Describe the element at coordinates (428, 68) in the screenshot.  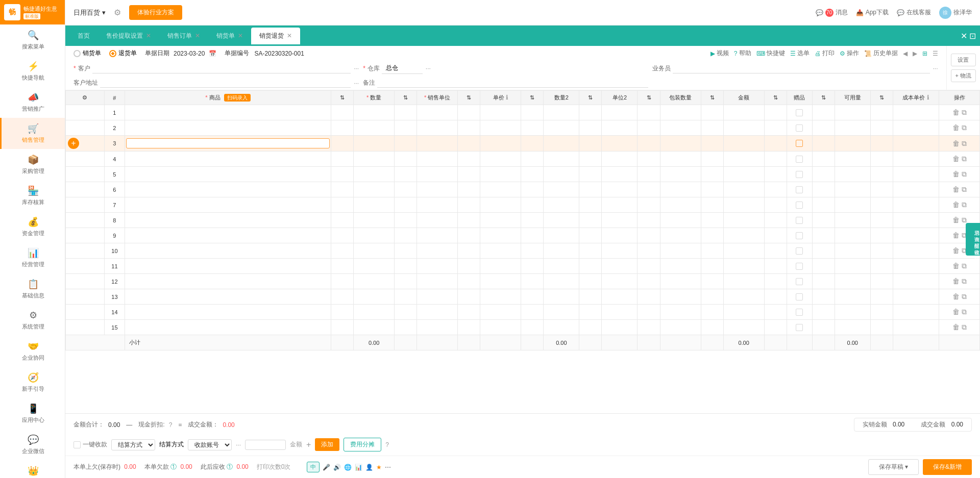
I see `warehouse-dots: ···` at that location.